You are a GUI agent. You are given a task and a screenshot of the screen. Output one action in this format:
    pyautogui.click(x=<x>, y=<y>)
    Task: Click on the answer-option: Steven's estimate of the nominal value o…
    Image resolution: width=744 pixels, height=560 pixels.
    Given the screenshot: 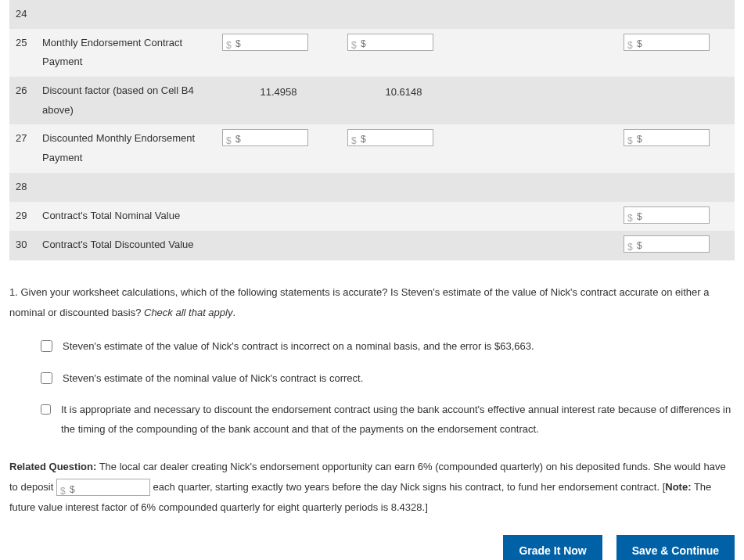 What is the action you would take?
    pyautogui.click(x=386, y=379)
    